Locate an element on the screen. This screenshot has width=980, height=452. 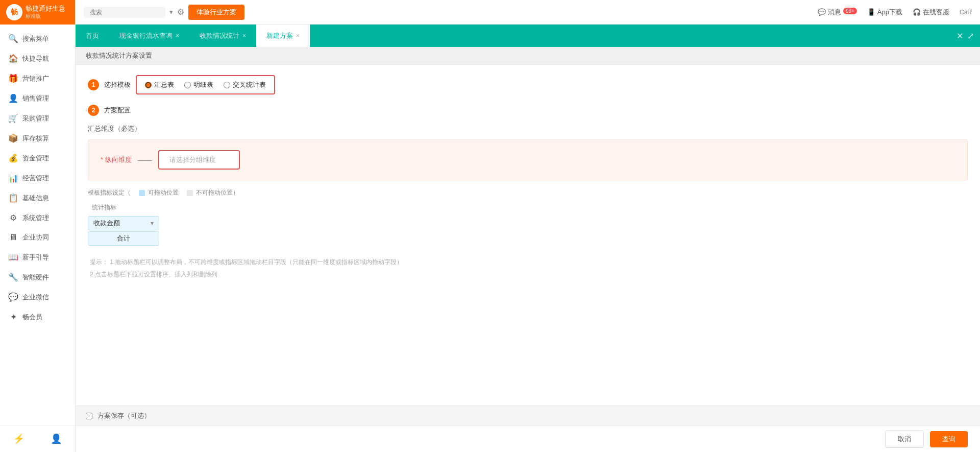
step2-badge: 2 is located at coordinates (93, 110).